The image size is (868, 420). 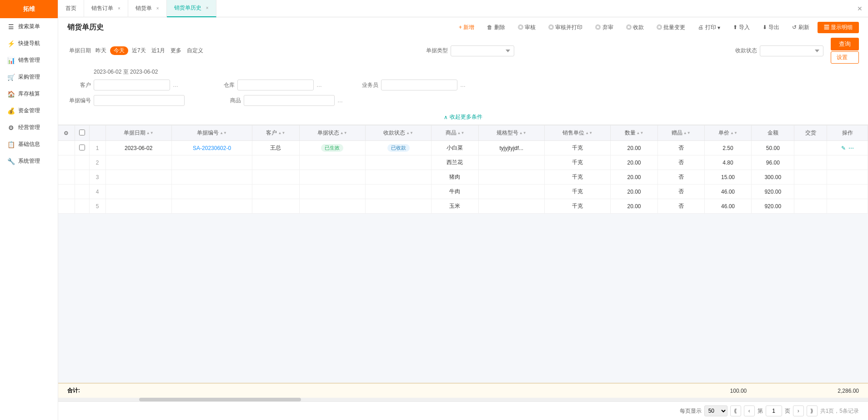 What do you see at coordinates (512, 133) in the screenshot?
I see `col-spec-sort: 规格型号 ▲▼` at bounding box center [512, 133].